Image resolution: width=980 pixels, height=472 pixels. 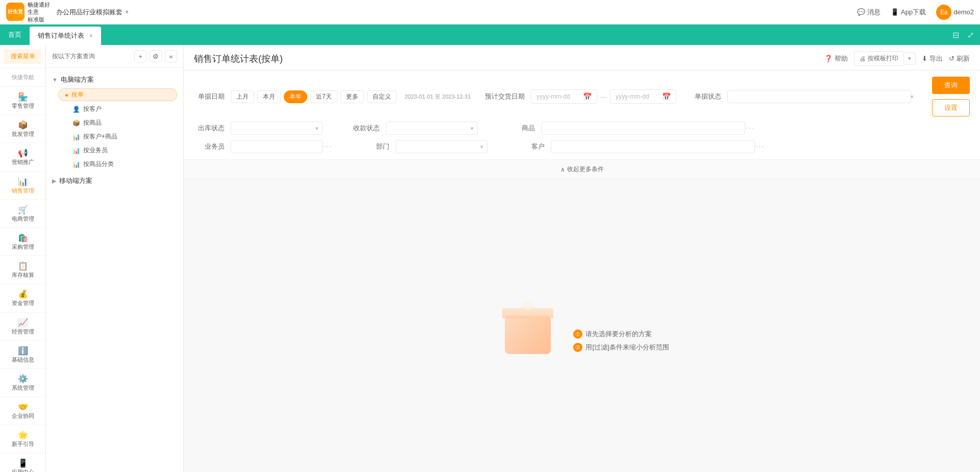 What do you see at coordinates (909, 12) in the screenshot?
I see `app-download-btn: 📱 App下载` at bounding box center [909, 12].